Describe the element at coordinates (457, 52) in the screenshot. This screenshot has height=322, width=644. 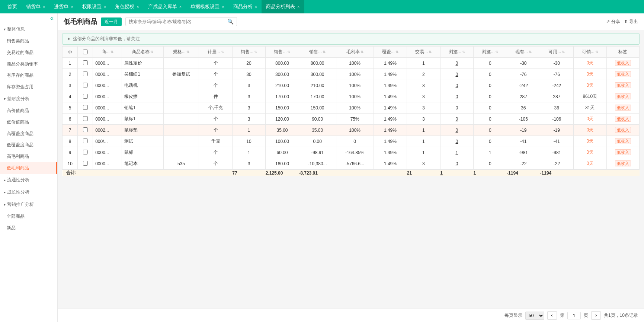
I see `col-view1: 浏览...⇅` at that location.